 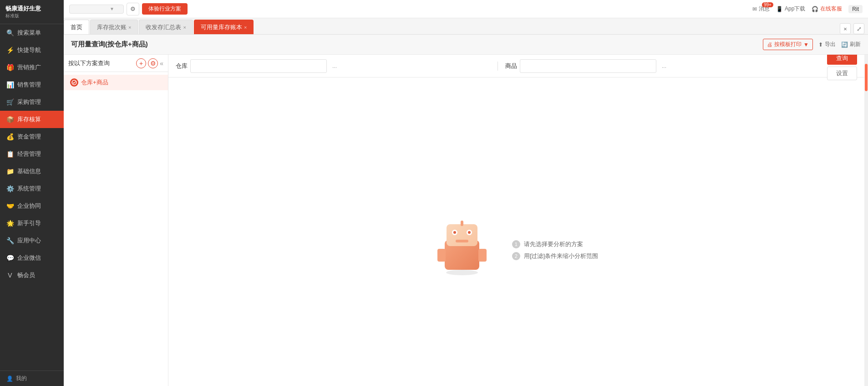 I want to click on tab-collect-summary: 收发存汇总表 ×, so click(x=166, y=27).